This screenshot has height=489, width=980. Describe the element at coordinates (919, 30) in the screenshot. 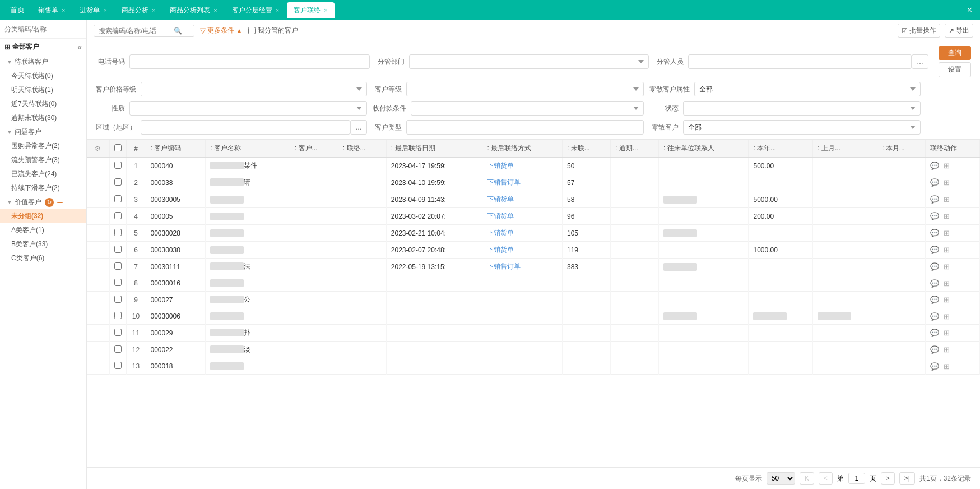

I see `batch-op-button: ☑ 批量操作` at that location.